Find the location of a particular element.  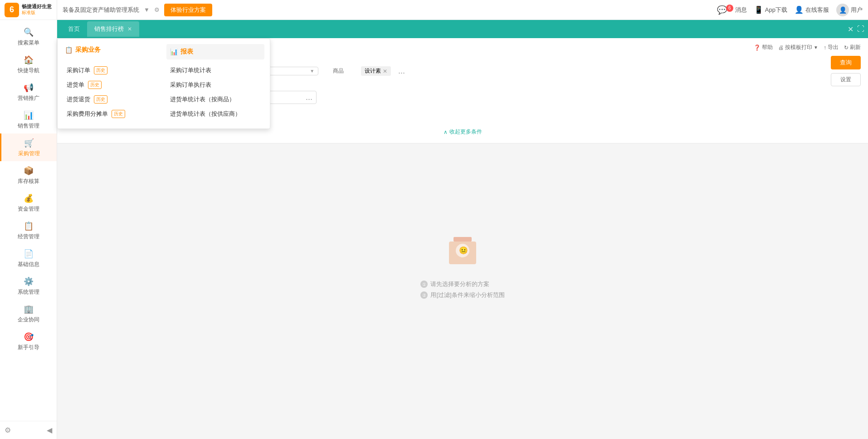

step2-num: ② is located at coordinates (424, 295).